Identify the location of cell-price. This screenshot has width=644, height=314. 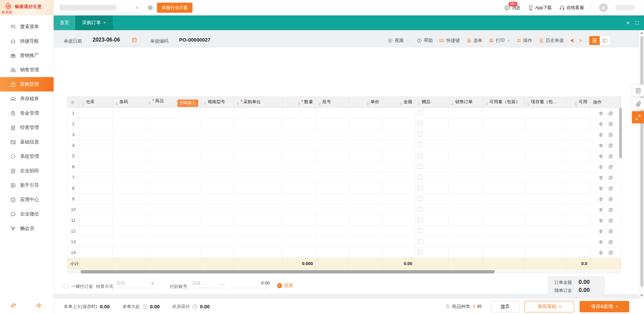
(366, 178).